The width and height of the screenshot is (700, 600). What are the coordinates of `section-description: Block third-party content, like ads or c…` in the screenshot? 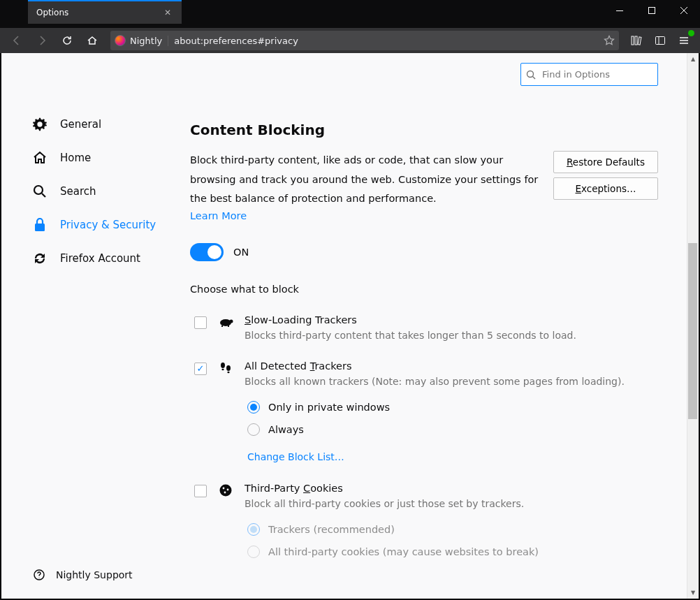 It's located at (365, 180).